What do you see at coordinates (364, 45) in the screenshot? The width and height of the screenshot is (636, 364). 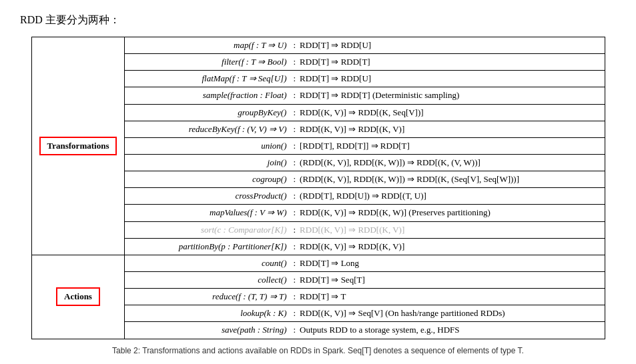 I see `operation-cell: map(f : T ⇒ U):RDD[T] ⇒ RDD[U]` at bounding box center [364, 45].